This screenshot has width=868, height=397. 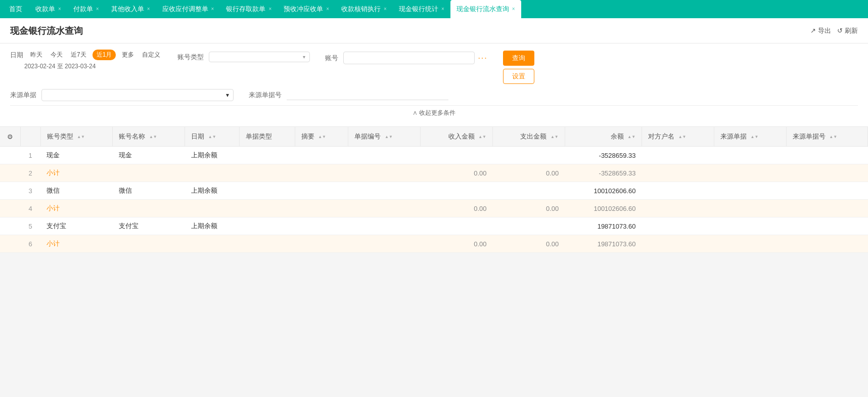 What do you see at coordinates (368, 95) in the screenshot?
I see `source-doc-num-input` at bounding box center [368, 95].